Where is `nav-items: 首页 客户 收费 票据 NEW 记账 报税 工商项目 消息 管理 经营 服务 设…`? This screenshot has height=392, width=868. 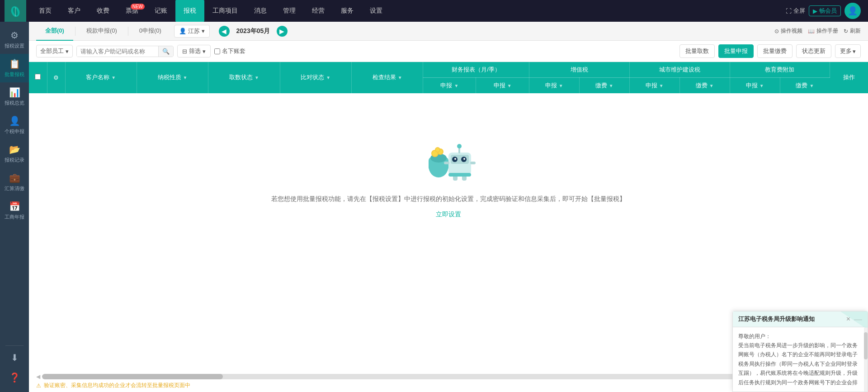
nav-items: 首页 客户 收费 票据 NEW 记账 报税 工商项目 消息 管理 经营 服务 设… is located at coordinates (408, 11).